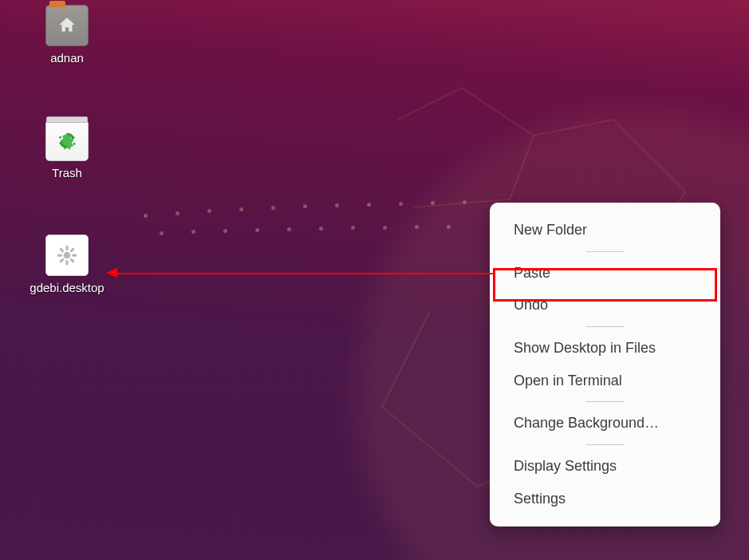 Image resolution: width=749 pixels, height=560 pixels. What do you see at coordinates (67, 255) in the screenshot?
I see `file-icon` at bounding box center [67, 255].